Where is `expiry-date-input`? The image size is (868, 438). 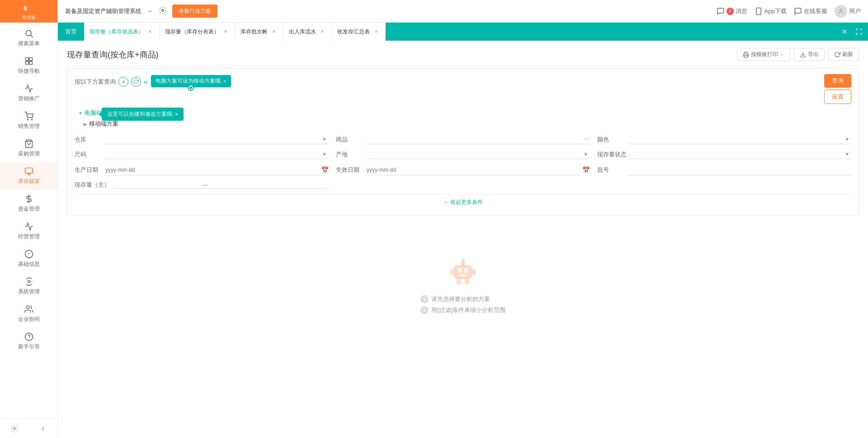
expiry-date-input is located at coordinates (474, 170).